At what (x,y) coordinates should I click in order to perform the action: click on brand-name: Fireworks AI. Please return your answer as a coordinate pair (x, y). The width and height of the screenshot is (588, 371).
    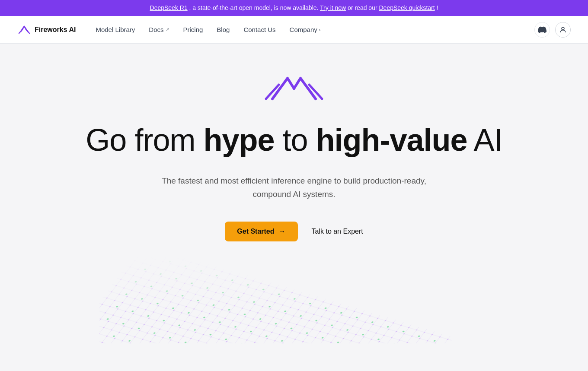
    Looking at the image, I should click on (55, 30).